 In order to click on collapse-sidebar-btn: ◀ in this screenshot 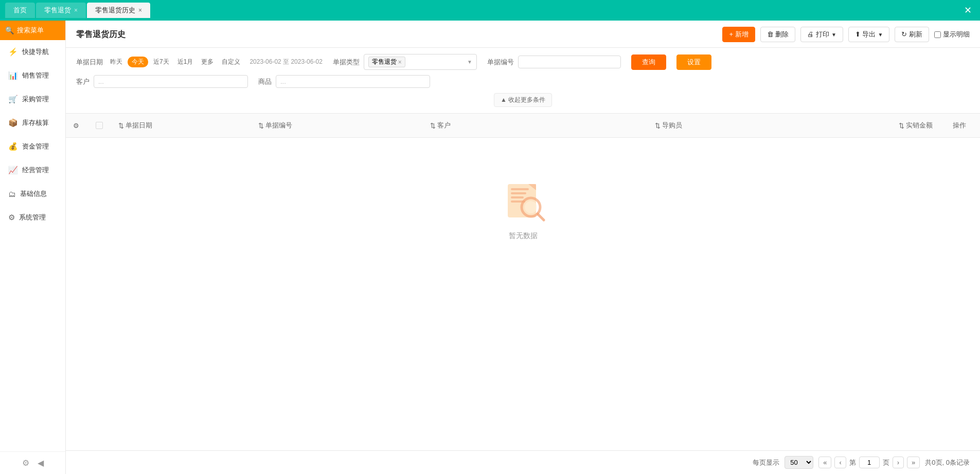, I will do `click(41, 463)`.